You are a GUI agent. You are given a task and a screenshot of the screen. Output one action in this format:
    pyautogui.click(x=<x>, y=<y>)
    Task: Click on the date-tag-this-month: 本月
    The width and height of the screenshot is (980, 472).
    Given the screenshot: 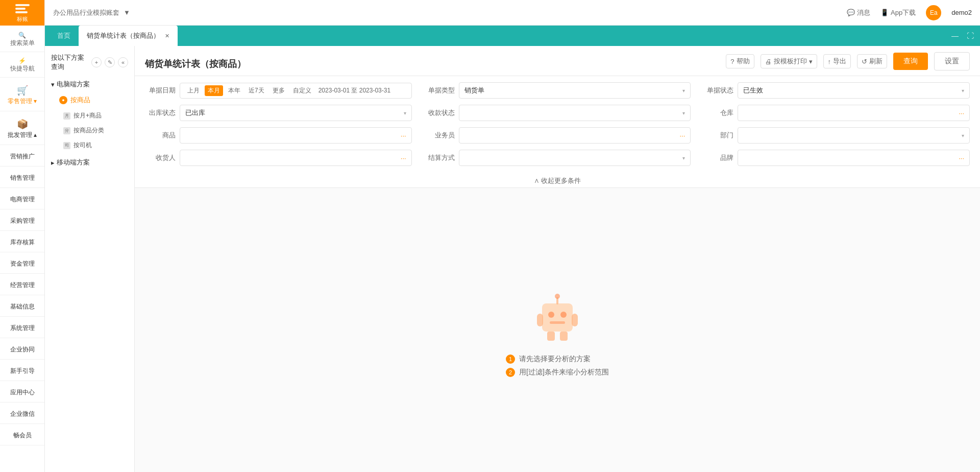 What is the action you would take?
    pyautogui.click(x=214, y=91)
    